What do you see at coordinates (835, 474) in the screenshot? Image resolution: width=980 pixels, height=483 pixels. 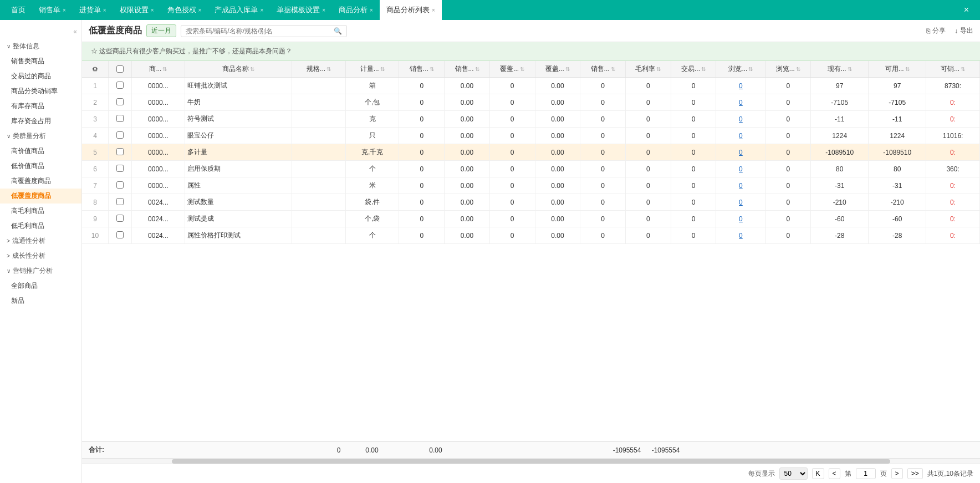 I see `prev-page-button: <` at bounding box center [835, 474].